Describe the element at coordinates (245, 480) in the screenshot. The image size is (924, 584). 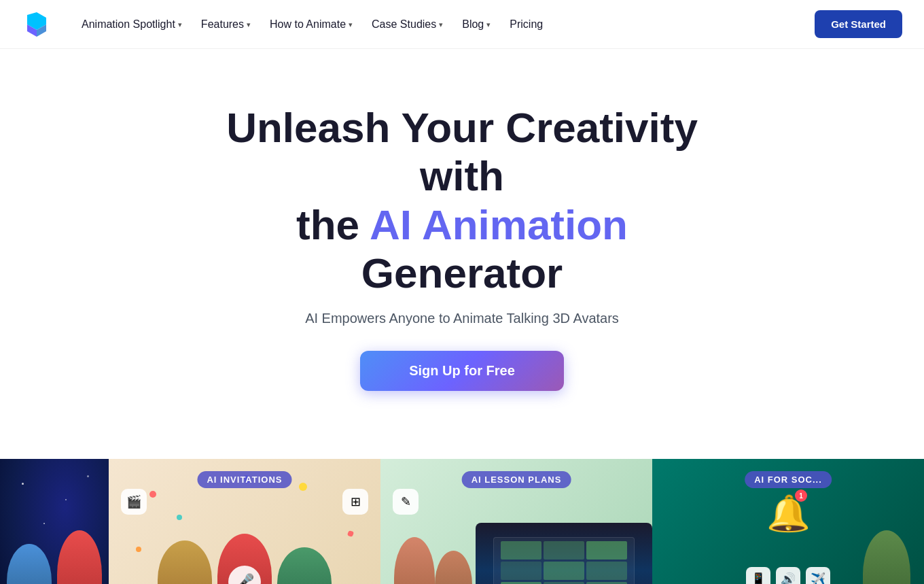
I see `card-2-label: AI INVITATIONS` at that location.